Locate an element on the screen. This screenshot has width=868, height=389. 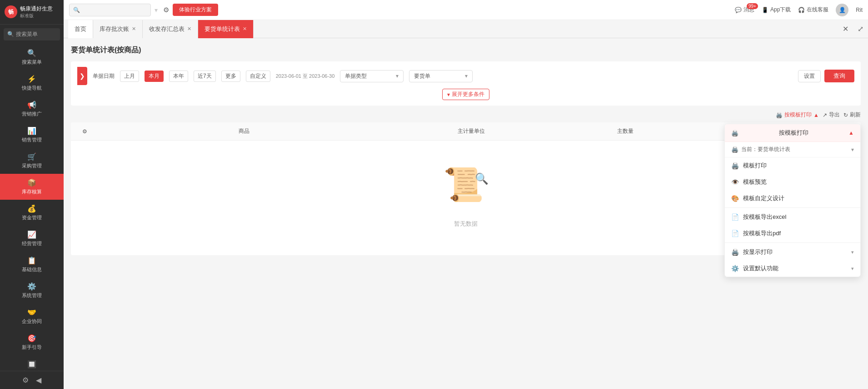
sidebar-item-marketing: 📢 营销推广 is located at coordinates (32, 109).